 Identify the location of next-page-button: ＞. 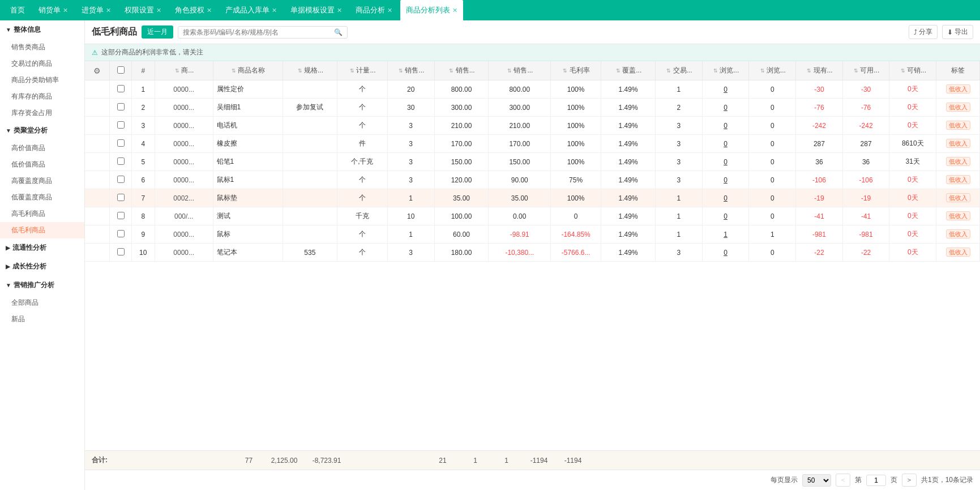
(909, 480).